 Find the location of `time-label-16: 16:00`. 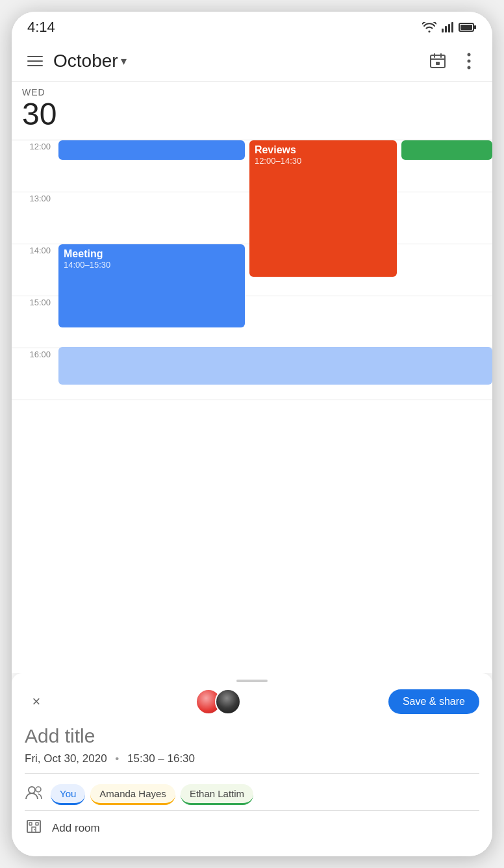

time-label-16: 16:00 is located at coordinates (35, 353).